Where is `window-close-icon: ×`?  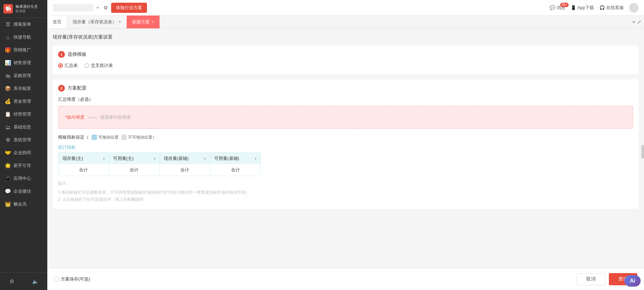
window-close-icon: × is located at coordinates (634, 22).